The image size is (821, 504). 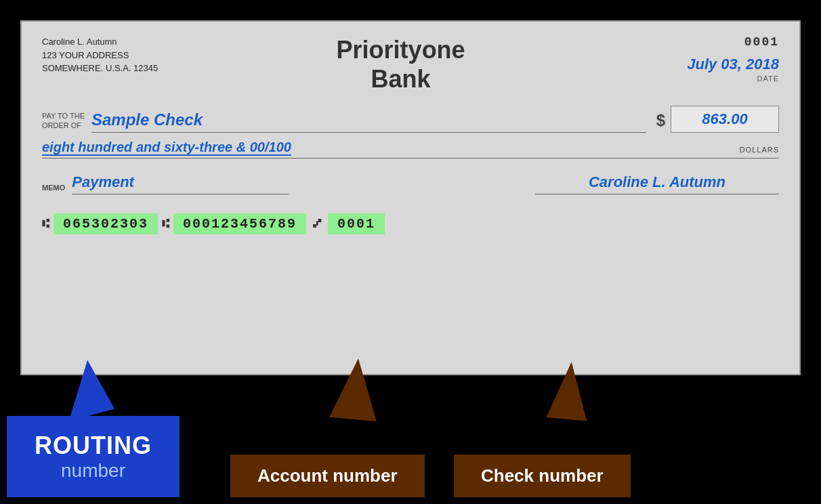 What do you see at coordinates (410, 119) in the screenshot?
I see `pay-to-row: PAY TO THEORDER OF Sample Check $ 863.00` at bounding box center [410, 119].